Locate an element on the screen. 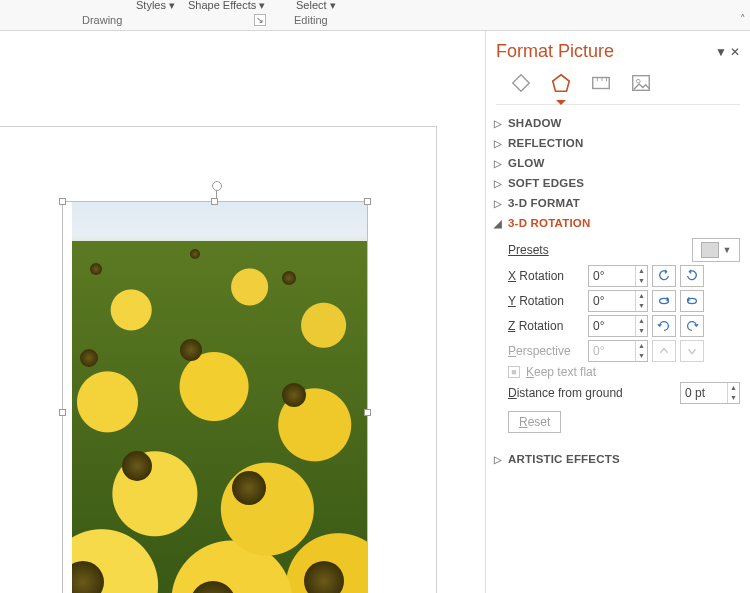 The height and width of the screenshot is (593, 750). z-rotation-row: Z Rotation 0° ▲▼ is located at coordinates (624, 326).